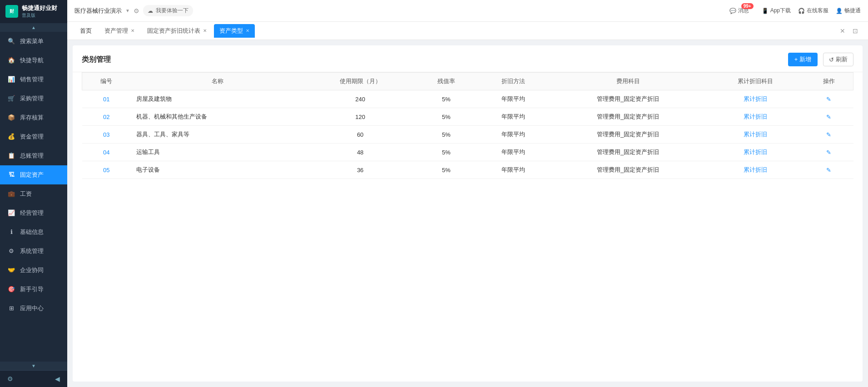 The width and height of the screenshot is (868, 387). Describe the element at coordinates (828, 134) in the screenshot. I see `cell-edit-2: ✎` at that location.